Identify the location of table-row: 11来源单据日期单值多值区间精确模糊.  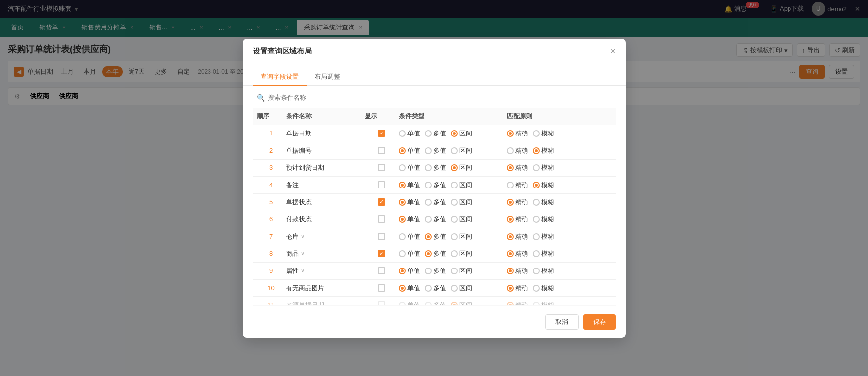
(434, 301).